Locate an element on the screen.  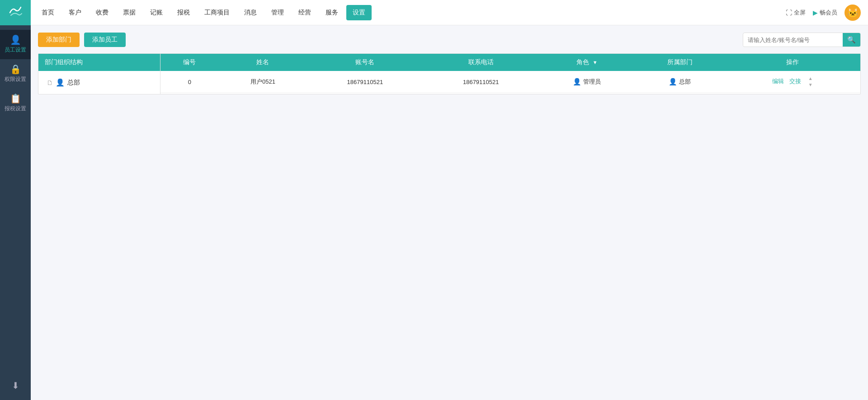
search-button: 🔍 is located at coordinates (852, 40).